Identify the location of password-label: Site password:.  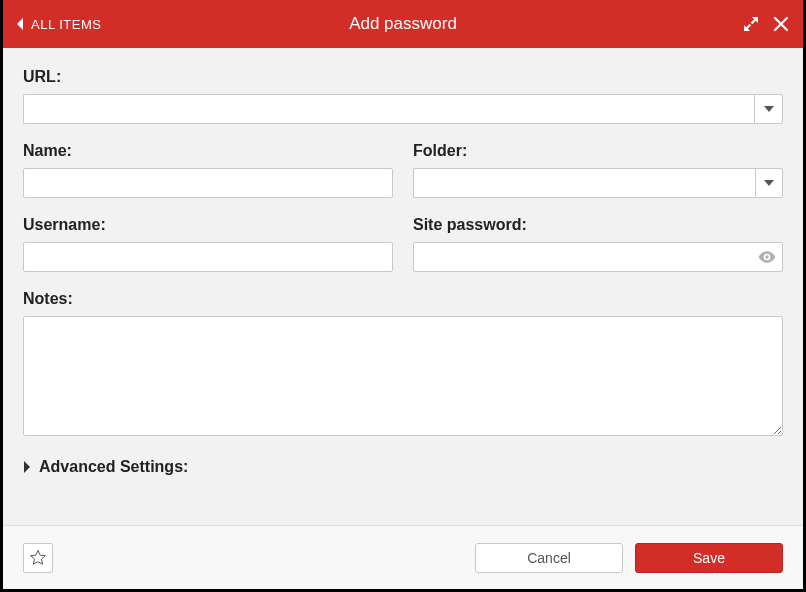
(598, 225).